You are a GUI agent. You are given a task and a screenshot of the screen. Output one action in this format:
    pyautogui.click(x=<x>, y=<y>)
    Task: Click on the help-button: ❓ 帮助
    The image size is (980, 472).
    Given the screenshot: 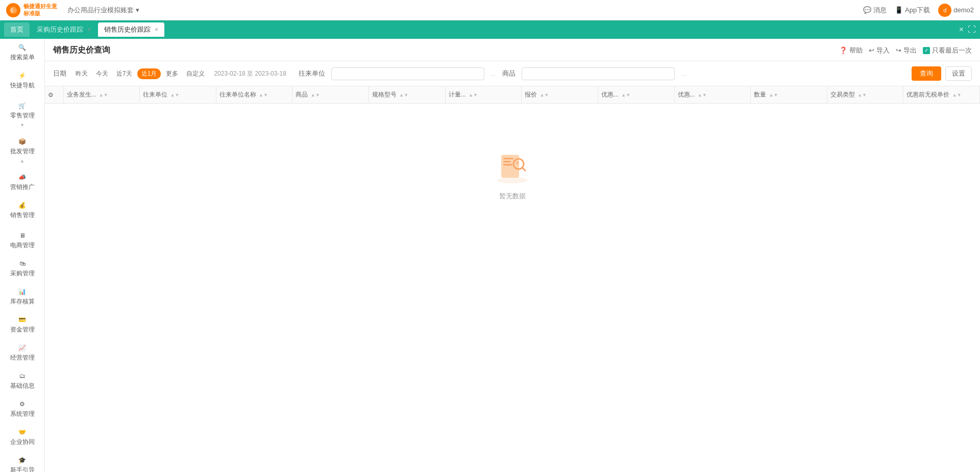 What is the action you would take?
    pyautogui.click(x=851, y=51)
    